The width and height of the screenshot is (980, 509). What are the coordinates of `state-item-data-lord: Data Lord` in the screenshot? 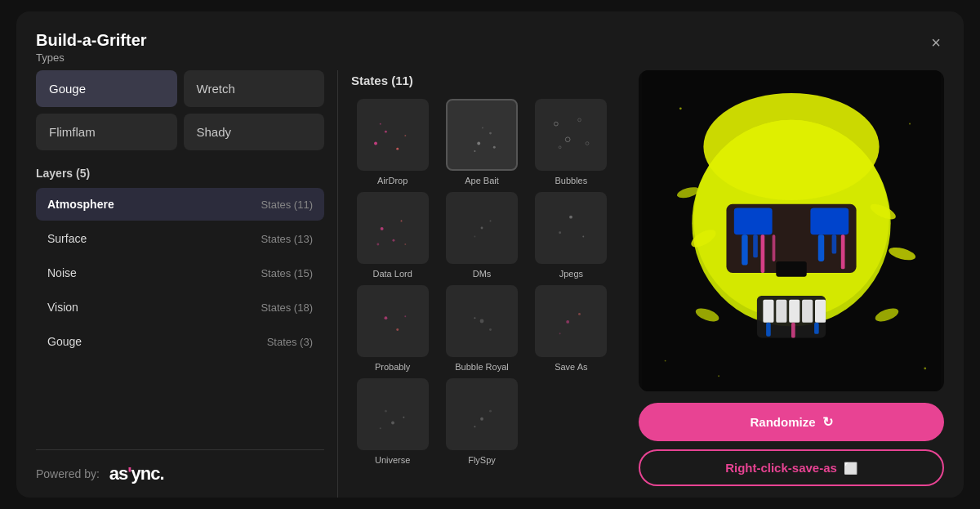 It's located at (392, 235).